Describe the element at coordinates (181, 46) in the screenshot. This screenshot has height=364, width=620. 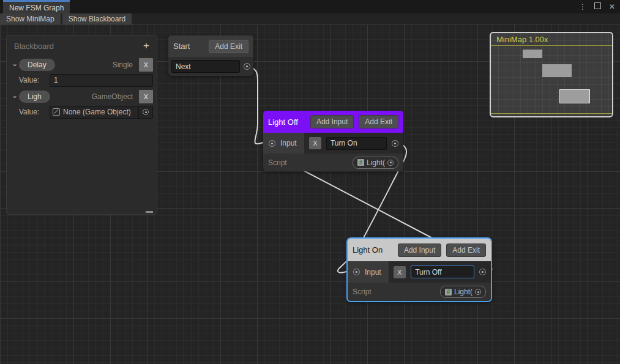
I see `node-title: Start` at that location.